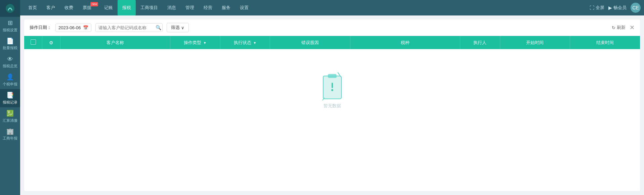 This screenshot has height=195, width=644. What do you see at coordinates (10, 98) in the screenshot?
I see `sidebar: ⊞ 报税设置 📄 批量报税 👁 报税总览 👤 个税申报 📑 报税记录 💹 汇算清…` at bounding box center [10, 98].